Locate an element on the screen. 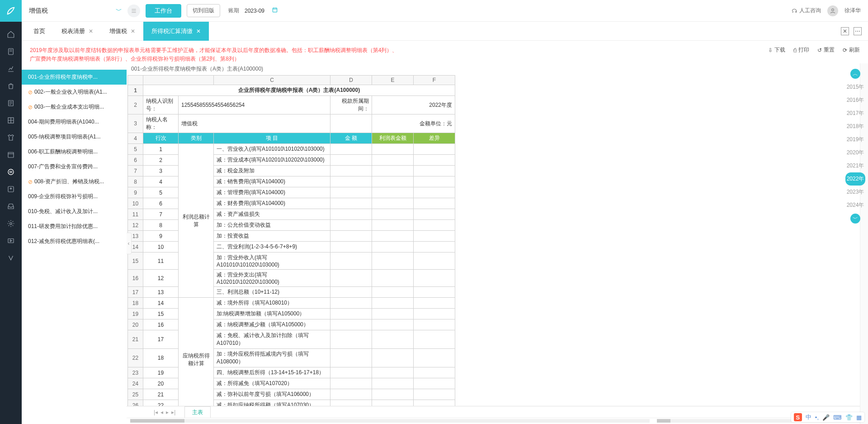  cell: 6 is located at coordinates (161, 204).